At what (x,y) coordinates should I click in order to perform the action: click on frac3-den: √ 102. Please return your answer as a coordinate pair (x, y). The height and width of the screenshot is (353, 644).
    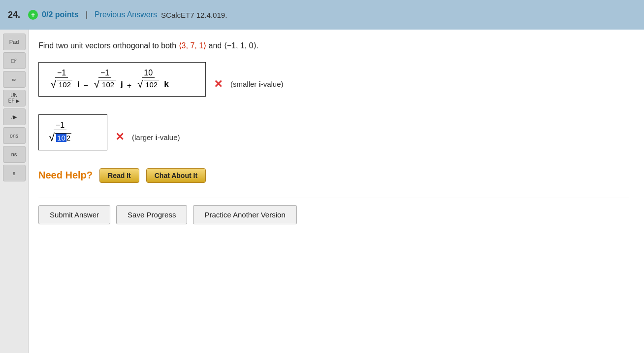
    Looking at the image, I should click on (148, 84).